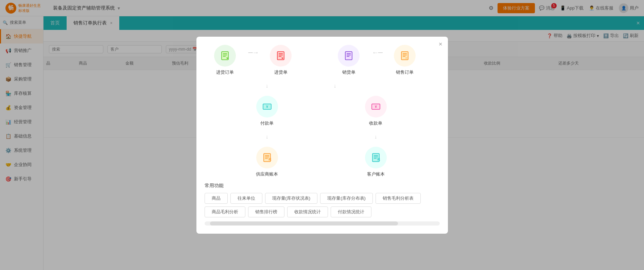 Image resolution: width=644 pixels, height=270 pixels. I want to click on payment-bill-label: 付款单, so click(267, 123).